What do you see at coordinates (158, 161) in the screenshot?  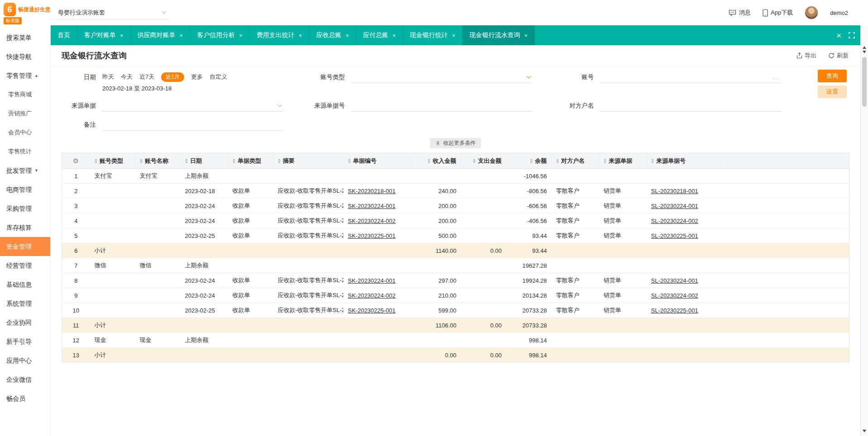 I see `column-header-account_name: 账号名称` at bounding box center [158, 161].